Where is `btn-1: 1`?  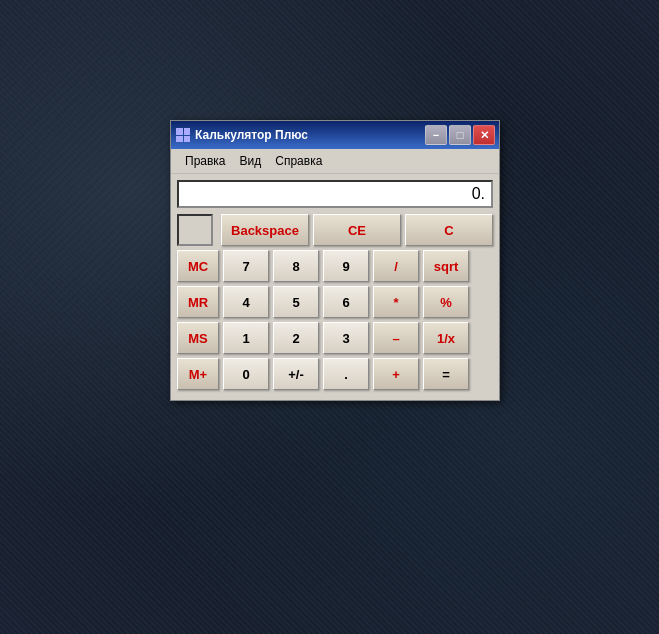 btn-1: 1 is located at coordinates (246, 338).